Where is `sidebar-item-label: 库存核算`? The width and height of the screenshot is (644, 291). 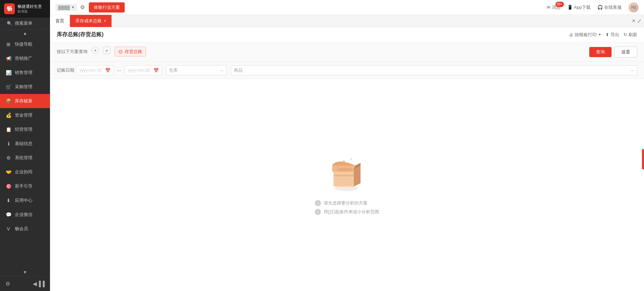
sidebar-item-label: 库存核算 is located at coordinates (24, 101).